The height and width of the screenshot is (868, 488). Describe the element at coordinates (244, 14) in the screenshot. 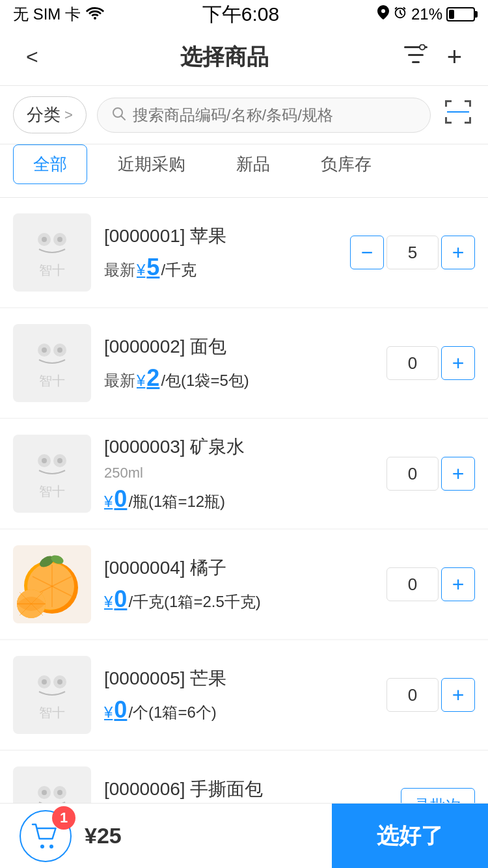

I see `status-bar: 无 SIM 卡 下午6:08 21%` at that location.